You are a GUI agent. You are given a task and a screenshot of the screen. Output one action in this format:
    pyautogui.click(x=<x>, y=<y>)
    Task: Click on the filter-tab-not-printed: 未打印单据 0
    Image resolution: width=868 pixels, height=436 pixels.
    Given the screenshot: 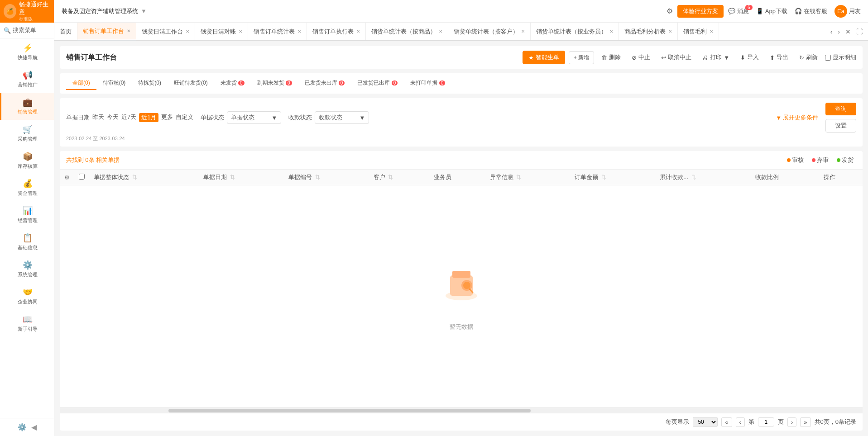 What is the action you would take?
    pyautogui.click(x=427, y=83)
    